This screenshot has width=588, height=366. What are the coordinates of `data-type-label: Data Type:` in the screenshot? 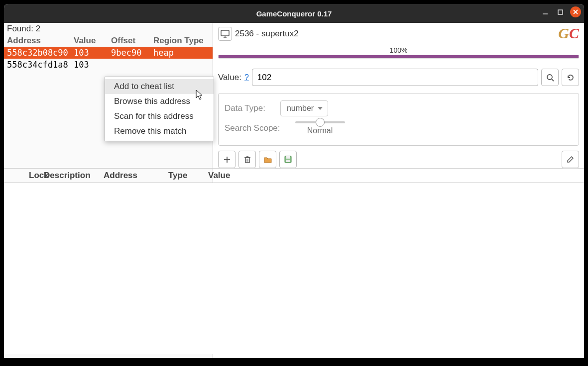 It's located at (245, 108).